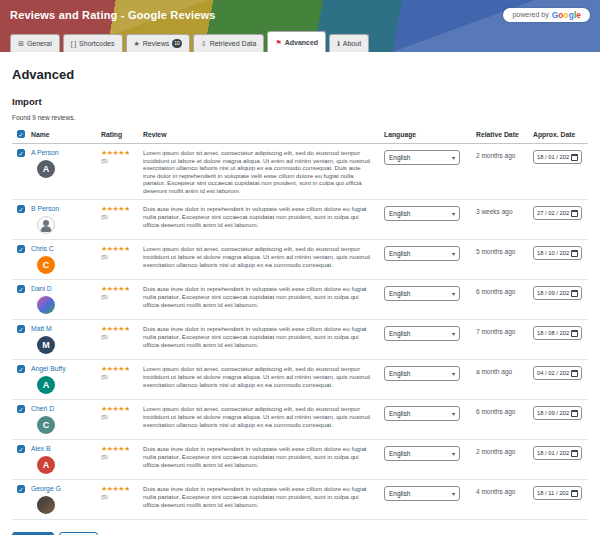 This screenshot has height=535, width=600. I want to click on avatar: C, so click(46, 425).